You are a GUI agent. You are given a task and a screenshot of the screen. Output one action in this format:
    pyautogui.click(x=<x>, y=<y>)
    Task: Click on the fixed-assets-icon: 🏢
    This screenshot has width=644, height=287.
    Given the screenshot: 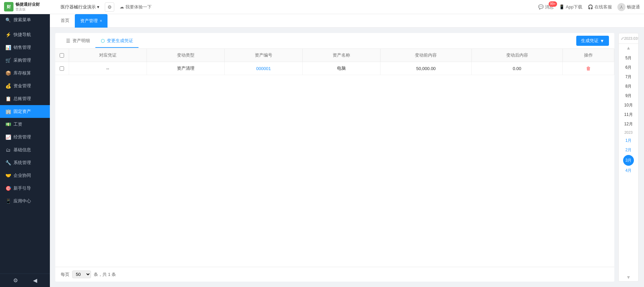 What is the action you would take?
    pyautogui.click(x=8, y=111)
    